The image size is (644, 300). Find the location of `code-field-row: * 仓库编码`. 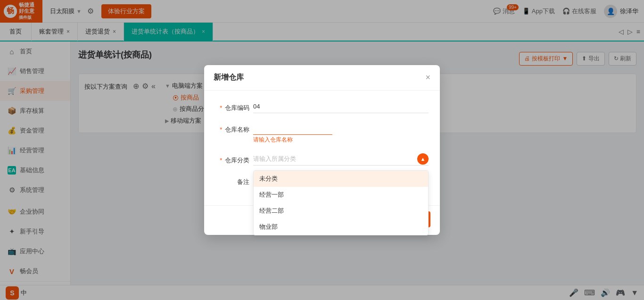

code-field-row: * 仓库编码 is located at coordinates (322, 107).